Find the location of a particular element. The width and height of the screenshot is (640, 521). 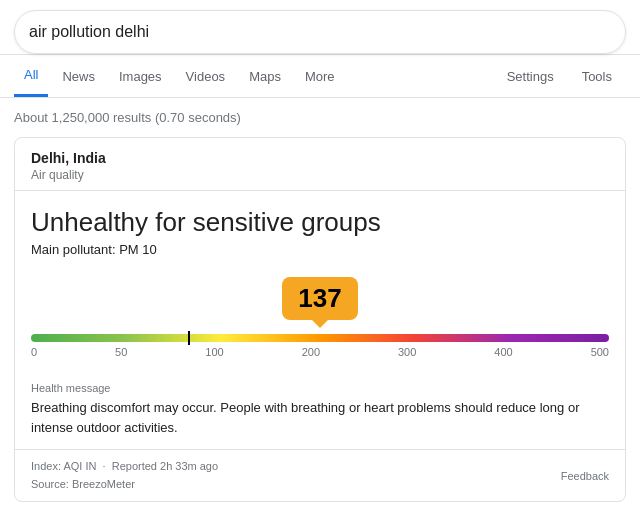

search-icons is located at coordinates (604, 32).